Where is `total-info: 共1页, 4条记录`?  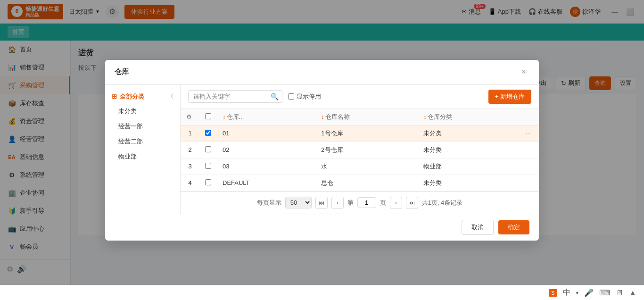 total-info: 共1页, 4条记录 is located at coordinates (442, 203).